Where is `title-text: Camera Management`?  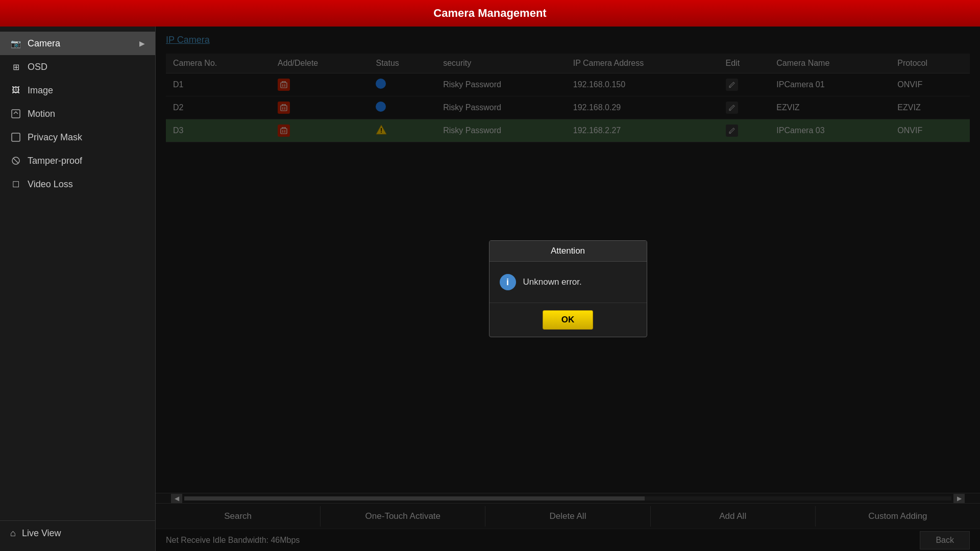 title-text: Camera Management is located at coordinates (490, 13).